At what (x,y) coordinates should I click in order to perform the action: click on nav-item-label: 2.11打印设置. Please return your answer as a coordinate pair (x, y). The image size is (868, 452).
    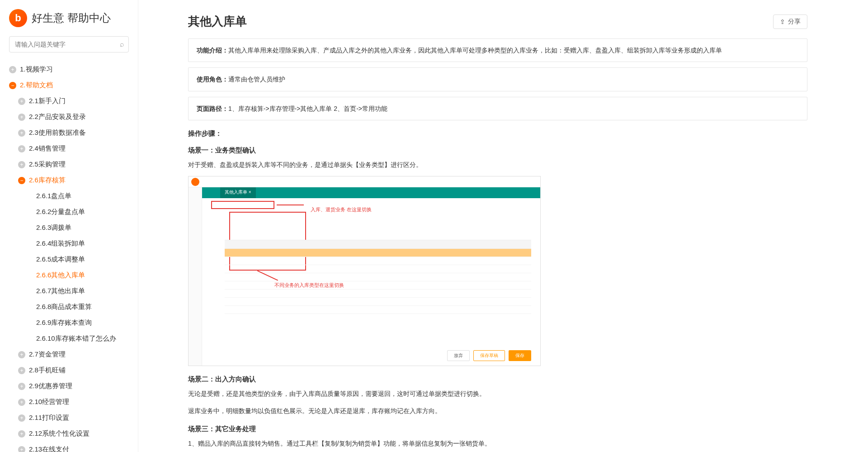
    Looking at the image, I should click on (49, 418).